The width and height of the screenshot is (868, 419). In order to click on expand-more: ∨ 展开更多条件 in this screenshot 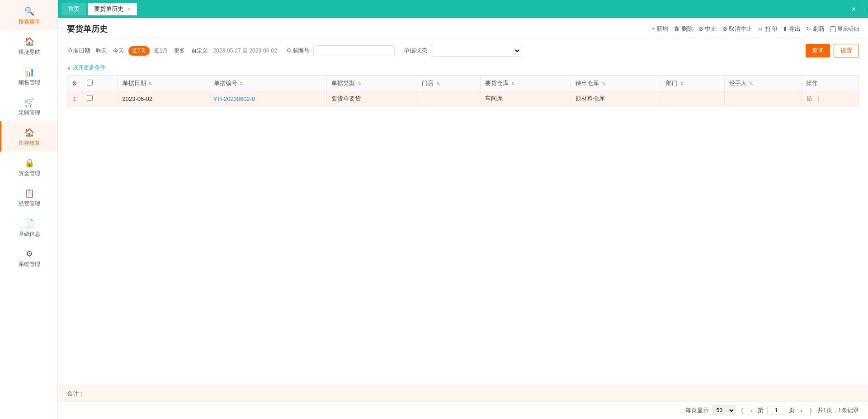, I will do `click(463, 68)`.